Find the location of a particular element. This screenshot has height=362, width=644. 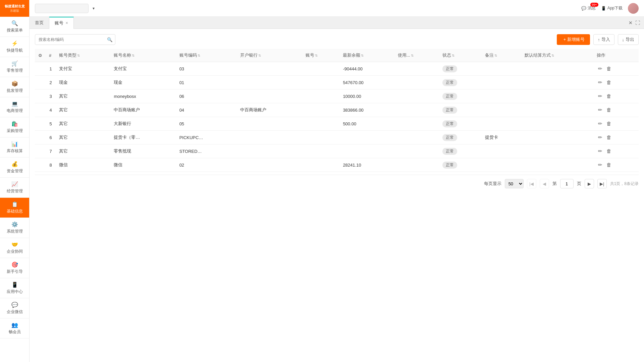

default-payment-col-header: 默认结算方式⇅ is located at coordinates (557, 56).